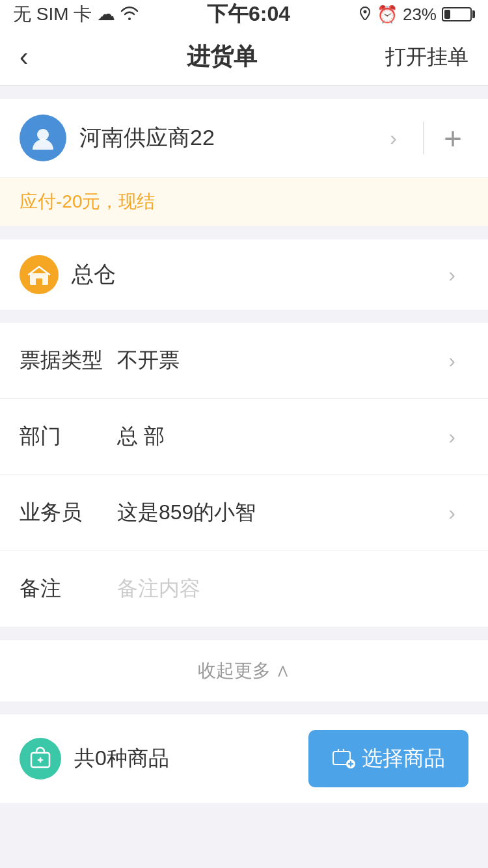 This screenshot has width=488, height=868. What do you see at coordinates (453, 138) in the screenshot?
I see `add-supplier-button: +` at bounding box center [453, 138].